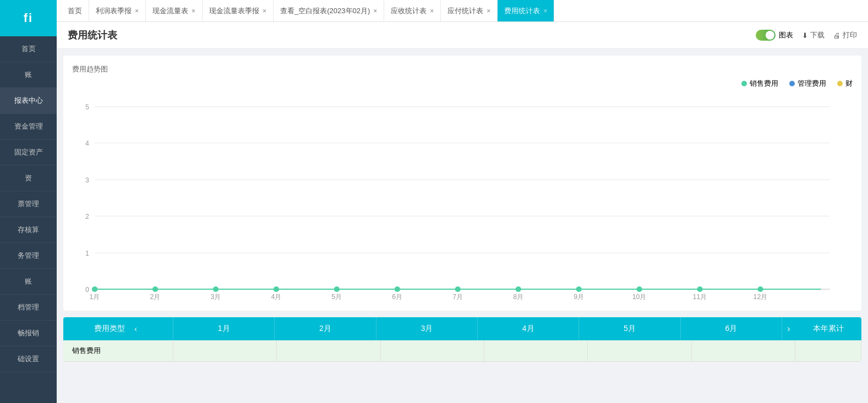 The height and width of the screenshot is (403, 868). Describe the element at coordinates (29, 75) in the screenshot. I see `sidebar-item-account: 账` at that location.